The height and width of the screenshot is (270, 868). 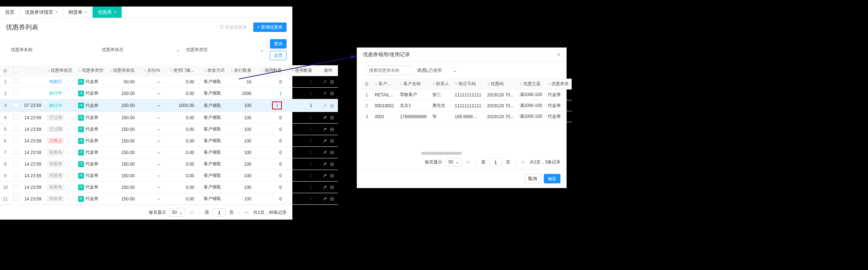 I want to click on table-row: 10 14 23:59 待发布 代代金券 150.00 -- 0.00 客户领取…, so click(x=169, y=187).